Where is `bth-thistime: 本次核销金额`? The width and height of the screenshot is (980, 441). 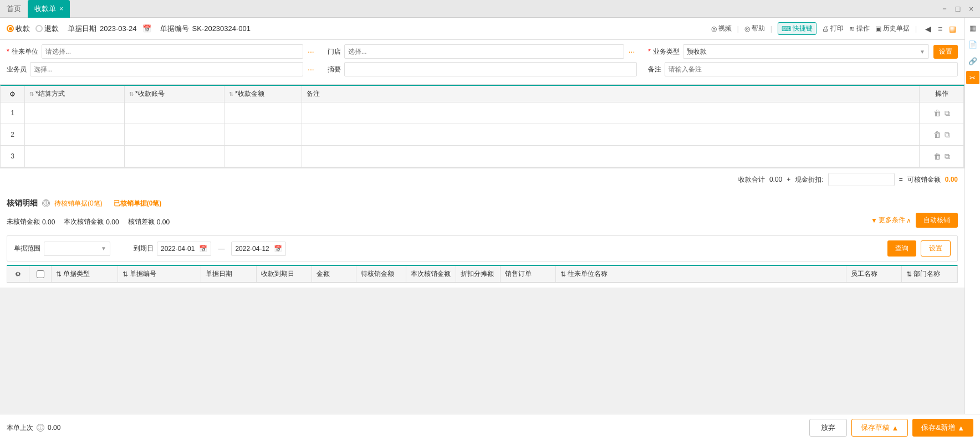 bth-thistime: 本次核销金额 is located at coordinates (431, 274).